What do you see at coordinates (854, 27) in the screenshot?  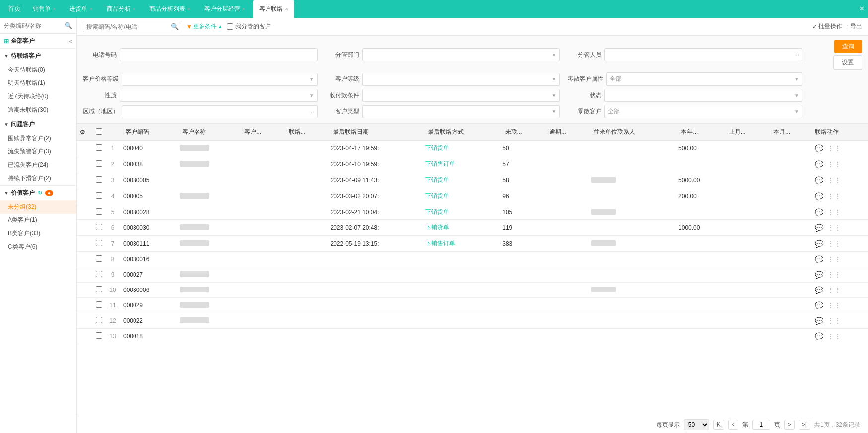 I see `export-btn: ↑ 导出` at bounding box center [854, 27].